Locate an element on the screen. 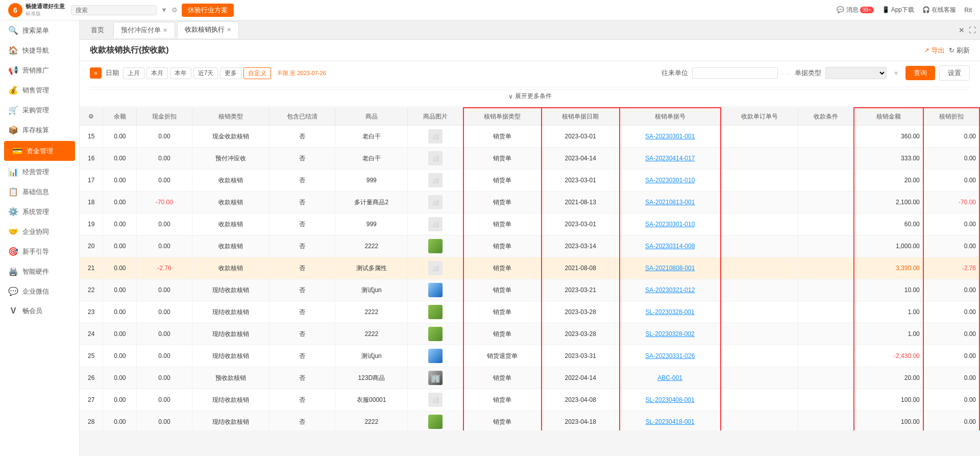 This screenshot has width=980, height=456. search-input is located at coordinates (114, 10).